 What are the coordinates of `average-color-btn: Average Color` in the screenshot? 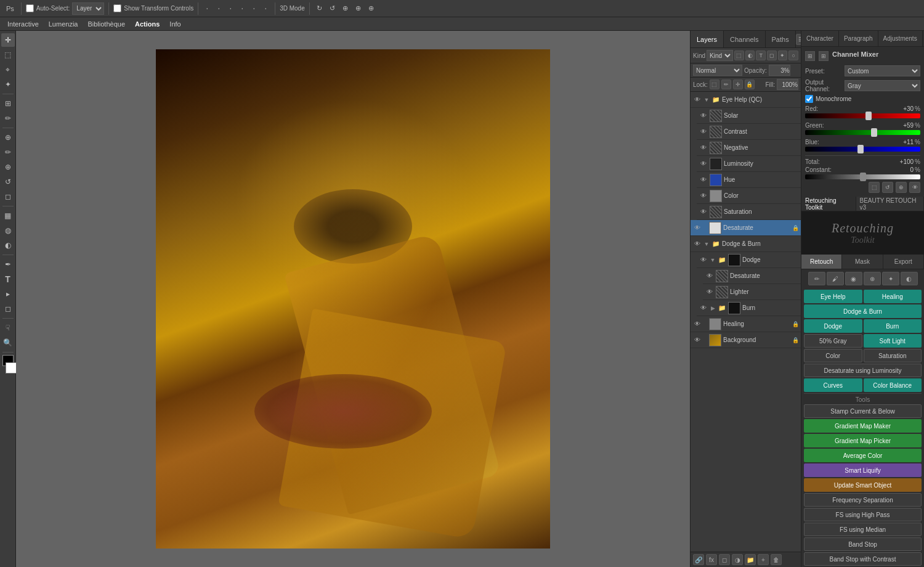 It's located at (862, 455).